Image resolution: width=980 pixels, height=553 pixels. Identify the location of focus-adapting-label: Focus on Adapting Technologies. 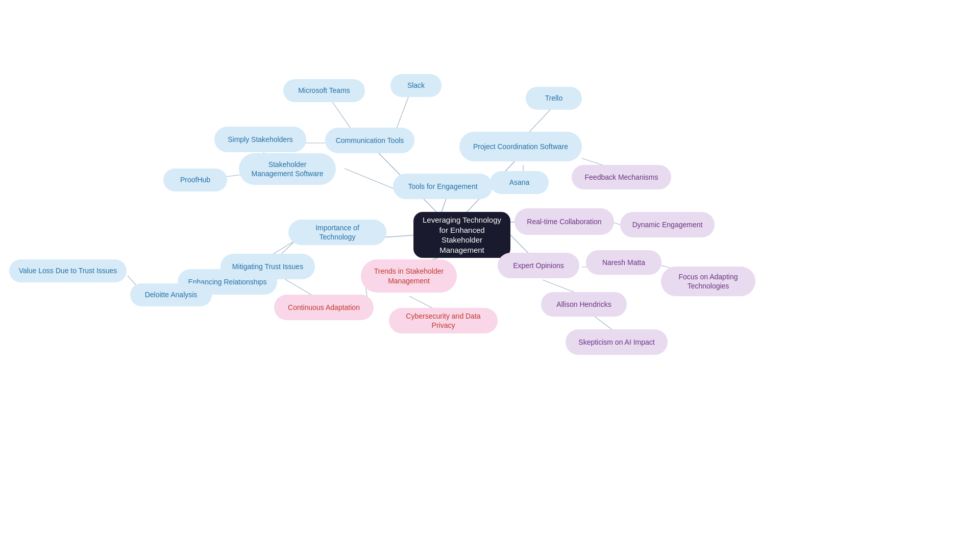
(708, 281).